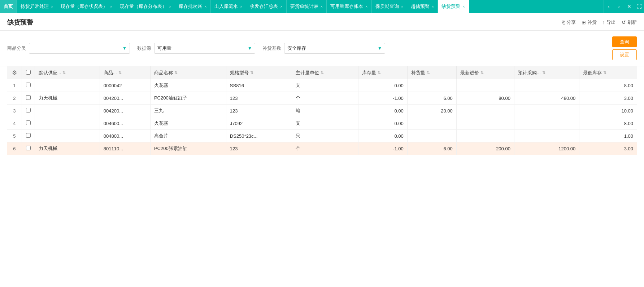 The image size is (644, 287). What do you see at coordinates (322, 6) in the screenshot?
I see `close-tab-order-stats: ×` at bounding box center [322, 6].